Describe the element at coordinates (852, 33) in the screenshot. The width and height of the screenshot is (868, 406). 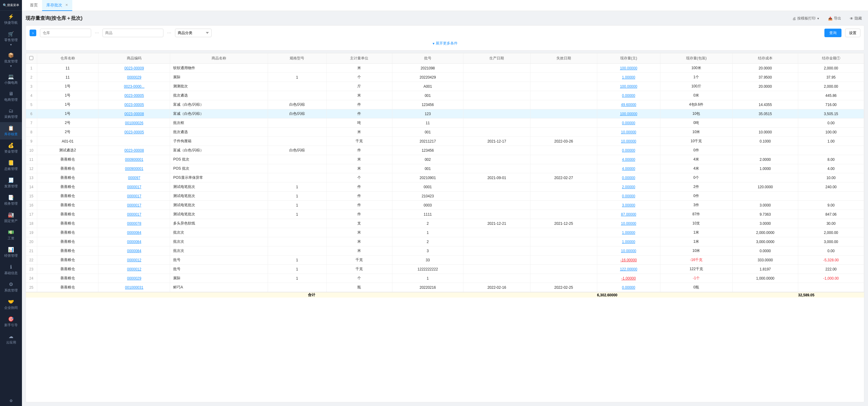
I see `settings-btn: 设置` at that location.